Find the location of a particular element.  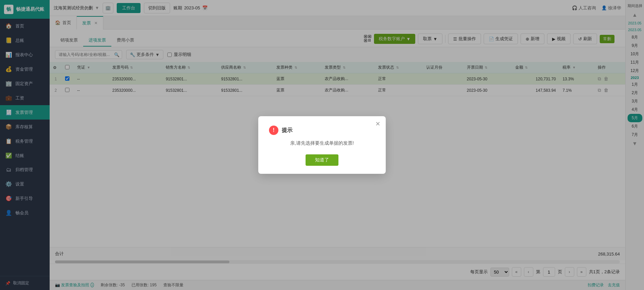

modal-close-btn: ✕ is located at coordinates (378, 124).